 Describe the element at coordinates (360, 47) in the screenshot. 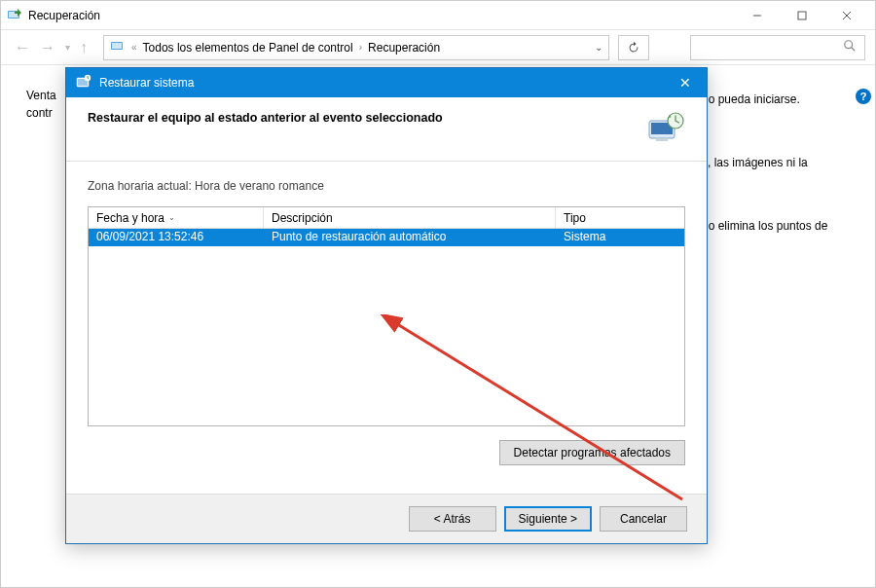

I see `chevron-right-icon: ›` at that location.